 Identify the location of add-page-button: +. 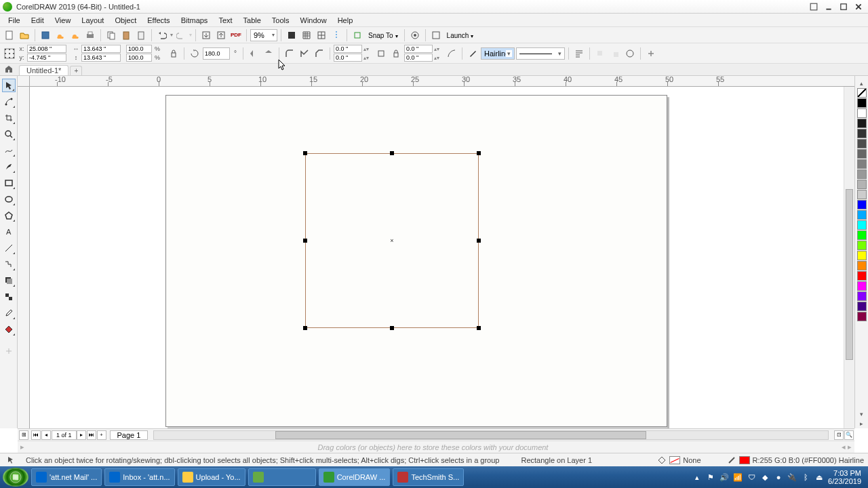
(102, 435).